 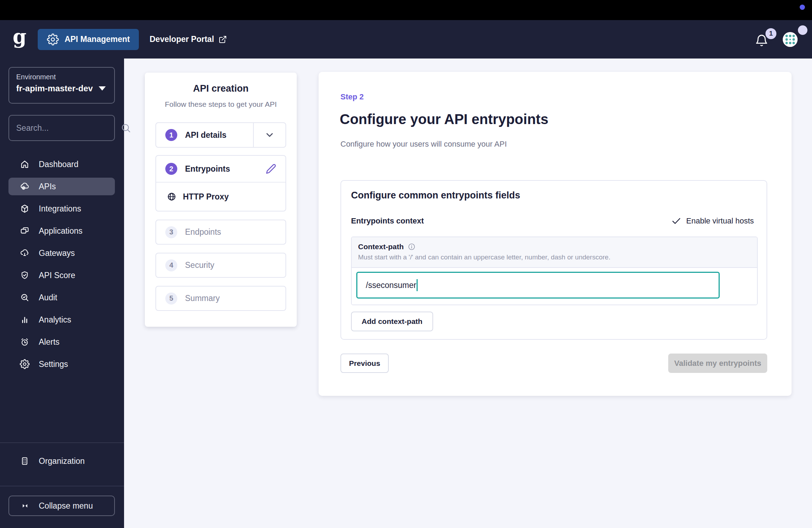 I want to click on validate-entrypoints-button: Validate my entrypoints, so click(x=718, y=363).